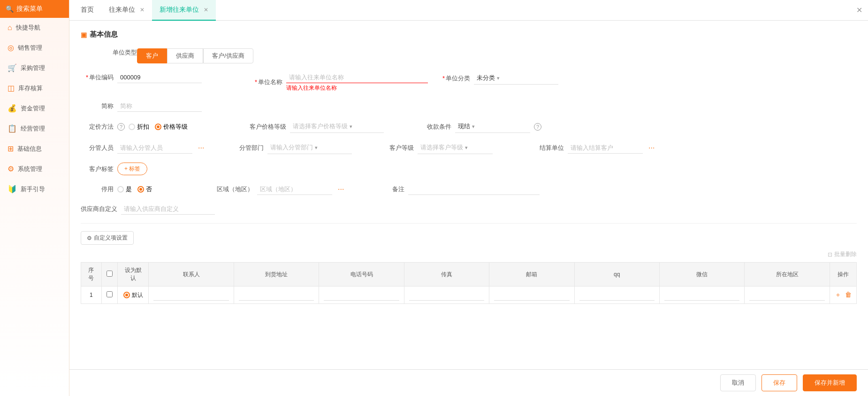  What do you see at coordinates (337, 127) in the screenshot?
I see `customer-price-select: 请选择客户价格等级 ▾` at bounding box center [337, 127].